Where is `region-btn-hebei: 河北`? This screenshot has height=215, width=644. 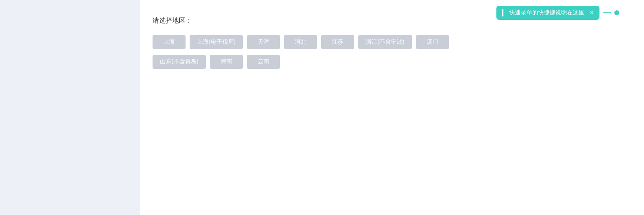 region-btn-hebei: 河北 is located at coordinates (301, 42).